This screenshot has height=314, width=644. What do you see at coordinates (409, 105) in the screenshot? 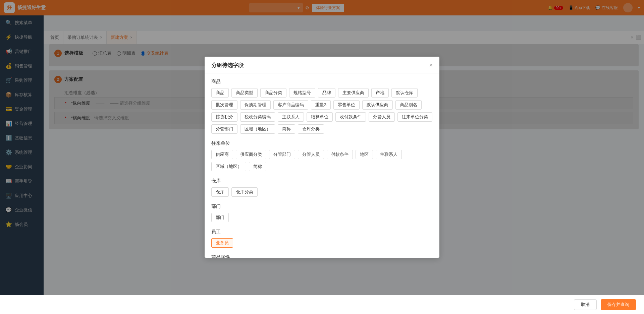
I see `tag-goods-alias: 商品别名` at bounding box center [409, 105].